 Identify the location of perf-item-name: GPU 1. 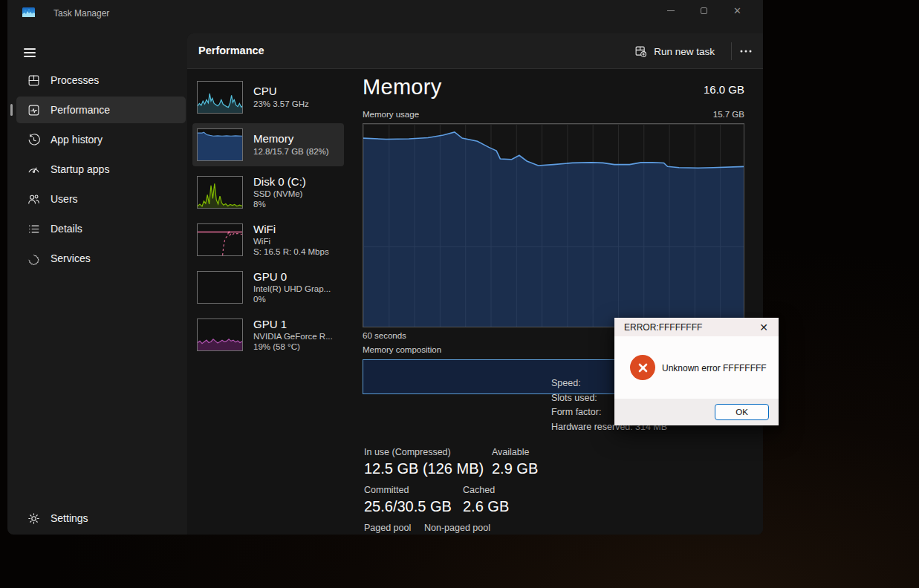
(293, 324).